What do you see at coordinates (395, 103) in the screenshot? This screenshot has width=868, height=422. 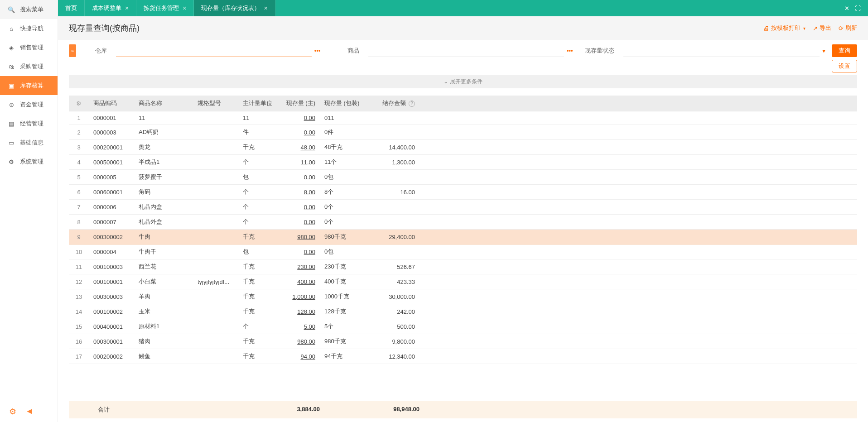 I see `th-amt: 结存金额 ?` at bounding box center [395, 103].